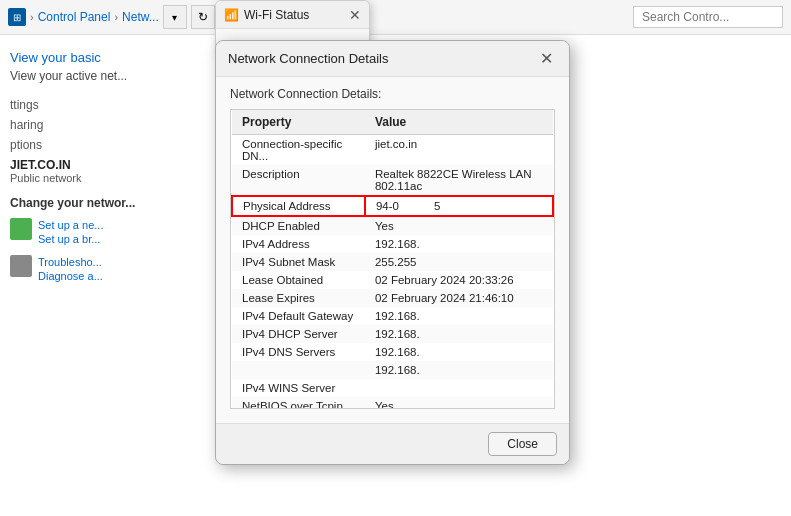 The image size is (791, 516). Describe the element at coordinates (298, 150) in the screenshot. I see `property-cell: Connection-specific DN...` at that location.